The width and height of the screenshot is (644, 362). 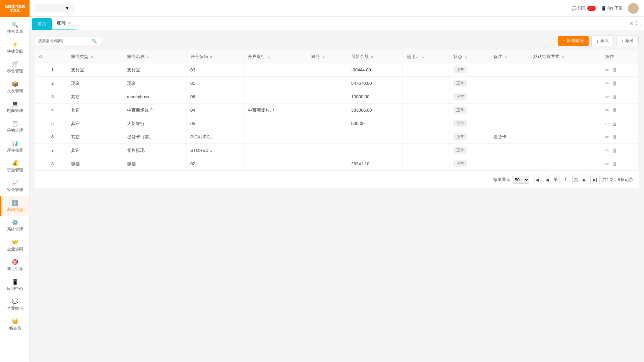 I want to click on page-input, so click(x=566, y=180).